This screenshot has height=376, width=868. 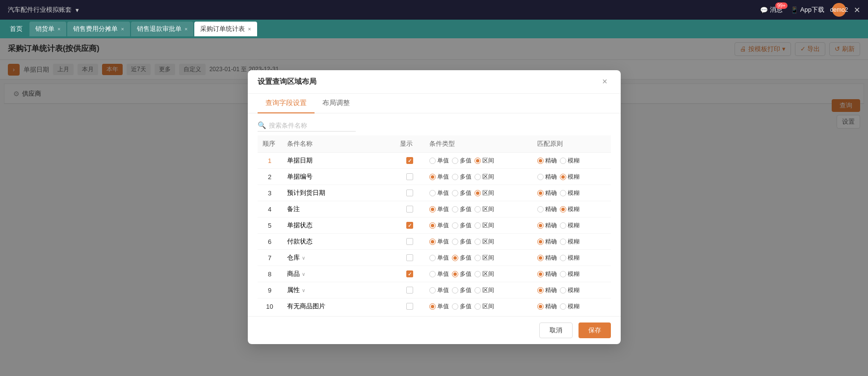 What do you see at coordinates (434, 29) in the screenshot?
I see `tab-bar: 首页 销货单 × 销售费用分摊单 × 销售退款审批单 × 采购订单统计表 ×` at bounding box center [434, 29].